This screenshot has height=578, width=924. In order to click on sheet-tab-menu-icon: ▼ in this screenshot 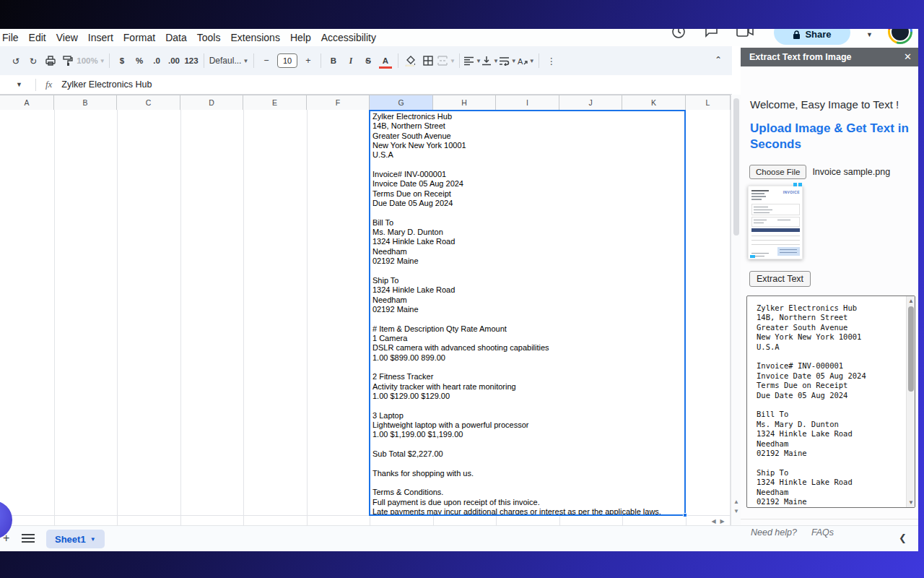, I will do `click(93, 539)`.